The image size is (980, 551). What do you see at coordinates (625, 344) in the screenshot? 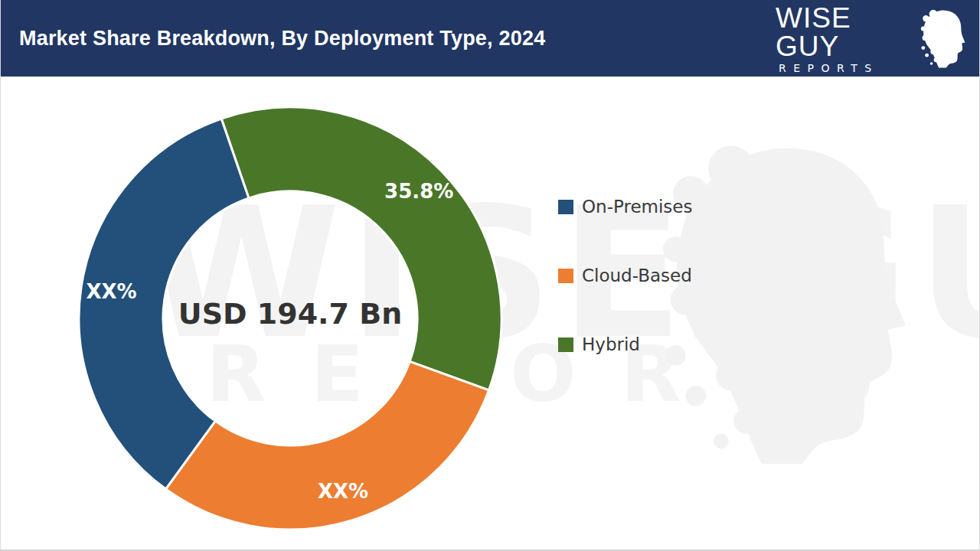
I see `legend-item-hybrid: Hybrid` at bounding box center [625, 344].